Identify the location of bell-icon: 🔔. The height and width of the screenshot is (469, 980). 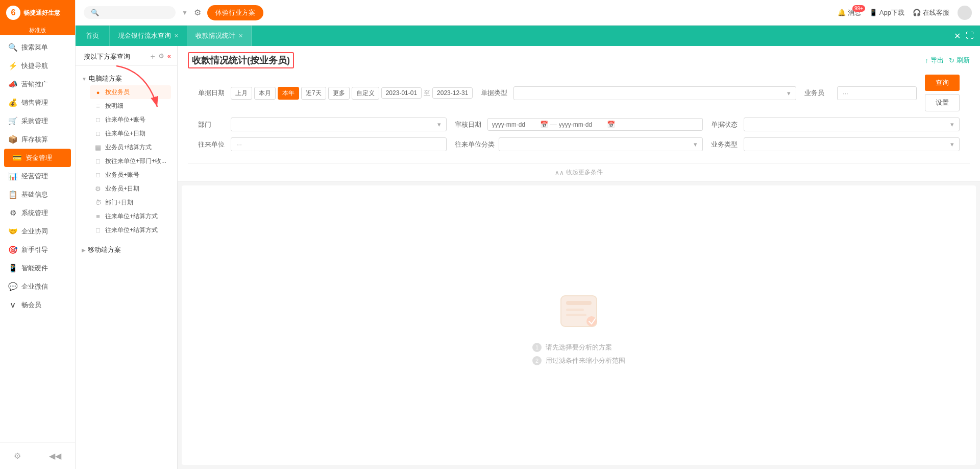
(842, 12).